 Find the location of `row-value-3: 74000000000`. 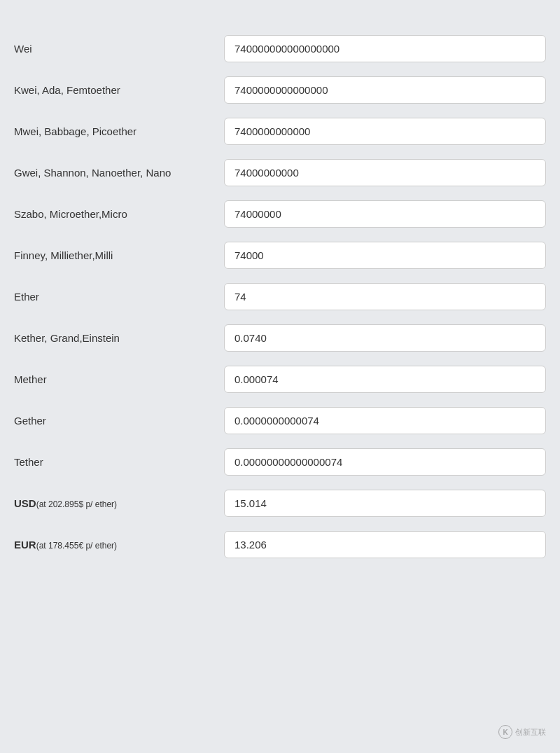

row-value-3: 74000000000 is located at coordinates (385, 172).